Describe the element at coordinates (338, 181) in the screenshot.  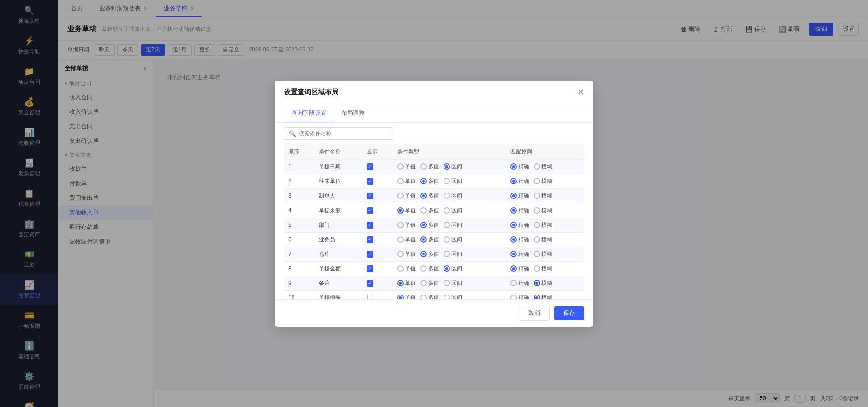
I see `cell-name: 往来单位` at that location.